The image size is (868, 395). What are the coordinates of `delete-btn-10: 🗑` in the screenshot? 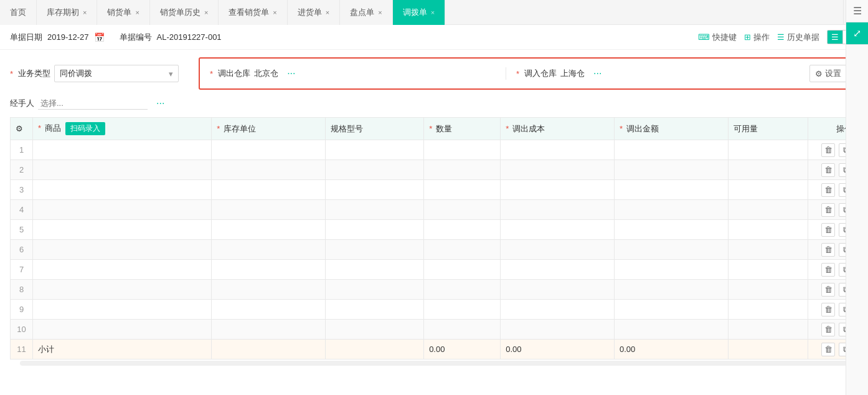 It's located at (828, 330).